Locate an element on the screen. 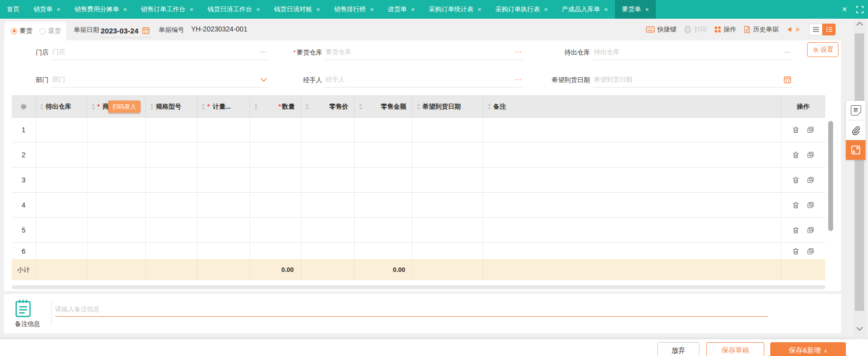 This screenshot has width=868, height=356. save-and-new-button: 保存&新增 ∧ is located at coordinates (808, 349).